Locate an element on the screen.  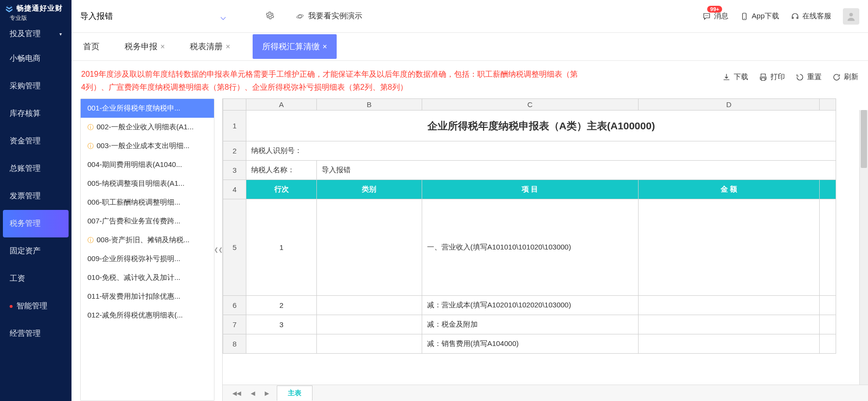
form-list-item: ⓘ003-一般企业成本支出明细... is located at coordinates (147, 146).